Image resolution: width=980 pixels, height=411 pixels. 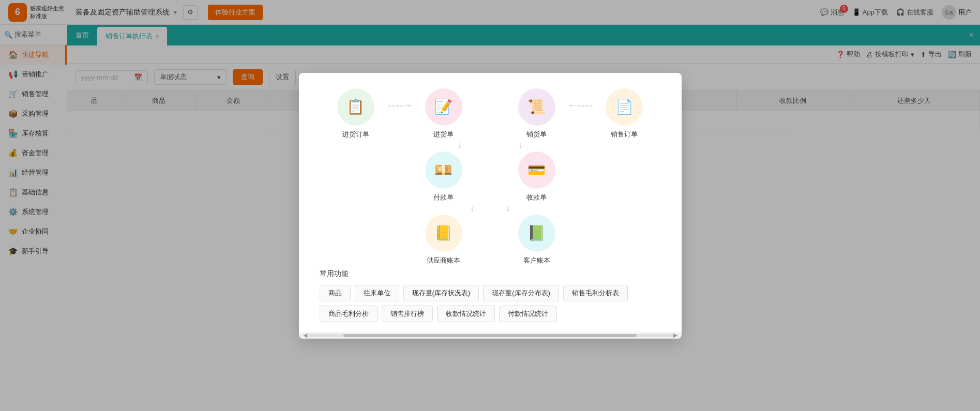 What do you see at coordinates (537, 134) in the screenshot?
I see `sales-bill-label: 销货单` at bounding box center [537, 134].